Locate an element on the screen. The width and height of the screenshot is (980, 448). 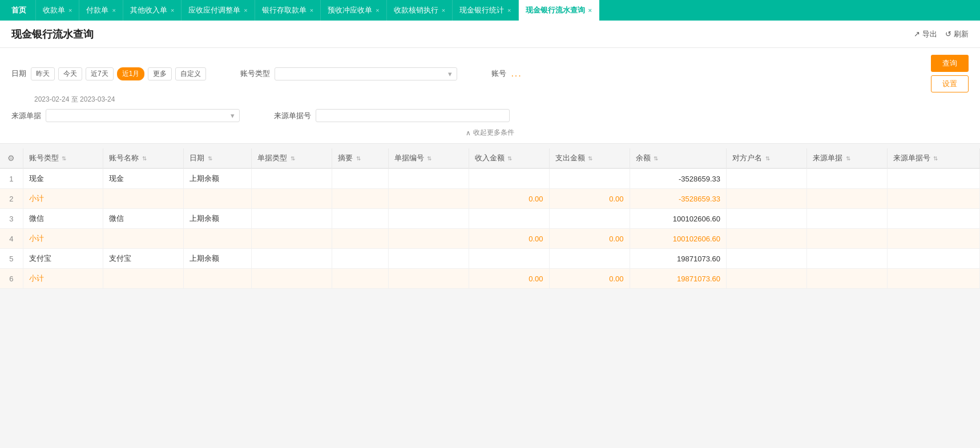
th-income: 收入金额 ⇅ is located at coordinates (509, 159).